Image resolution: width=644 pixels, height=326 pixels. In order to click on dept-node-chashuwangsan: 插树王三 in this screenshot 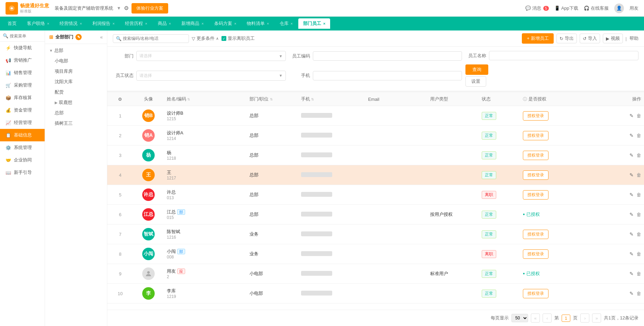, I will do `click(76, 123)`.